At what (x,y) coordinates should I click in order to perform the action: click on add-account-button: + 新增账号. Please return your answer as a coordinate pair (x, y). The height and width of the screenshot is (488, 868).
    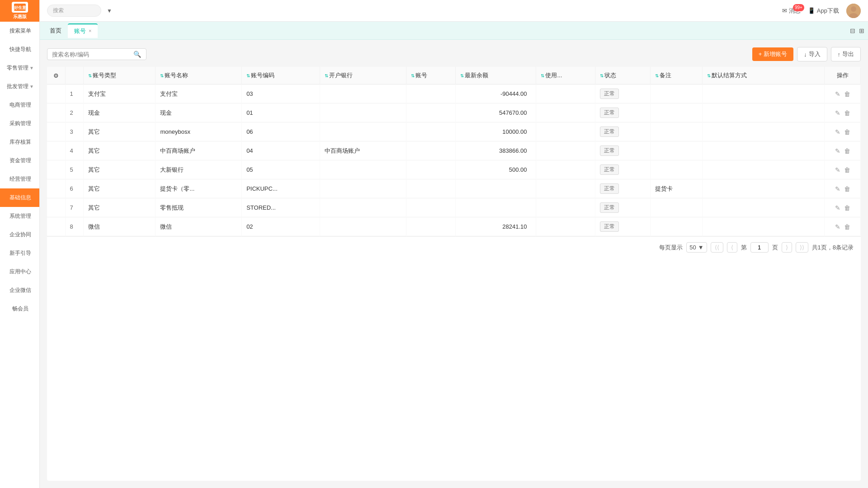
    Looking at the image, I should click on (773, 54).